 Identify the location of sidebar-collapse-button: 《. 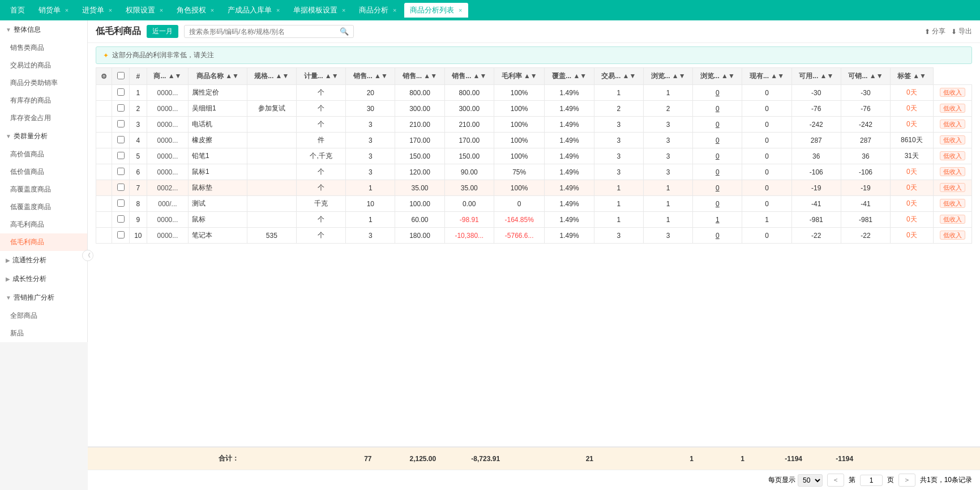
(88, 255).